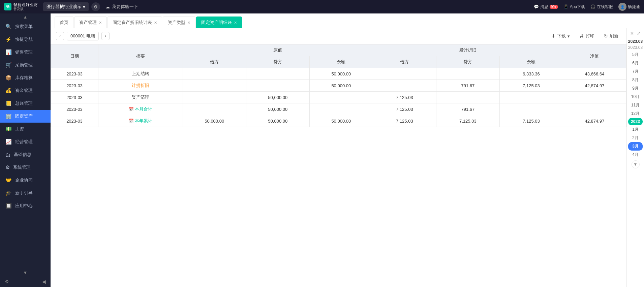 This screenshot has height=287, width=644. Describe the element at coordinates (25, 155) in the screenshot. I see `sidebar-item-base: 🗂 基础信息` at that location.